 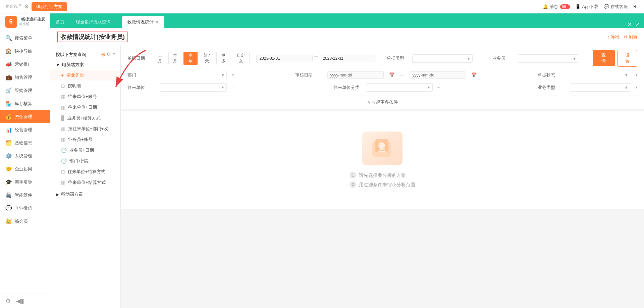 What do you see at coordinates (109, 54) in the screenshot?
I see `scheme-settings-icon: ⚙` at bounding box center [109, 54].